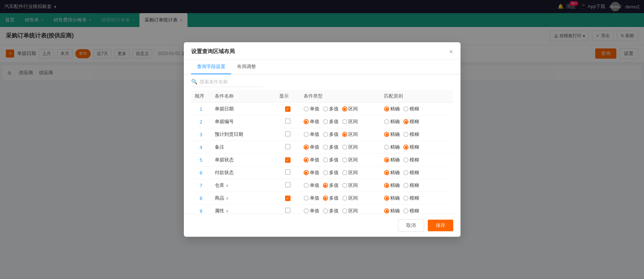  Describe the element at coordinates (395, 173) in the screenshot. I see `radio-label-exact: 精确` at that location.